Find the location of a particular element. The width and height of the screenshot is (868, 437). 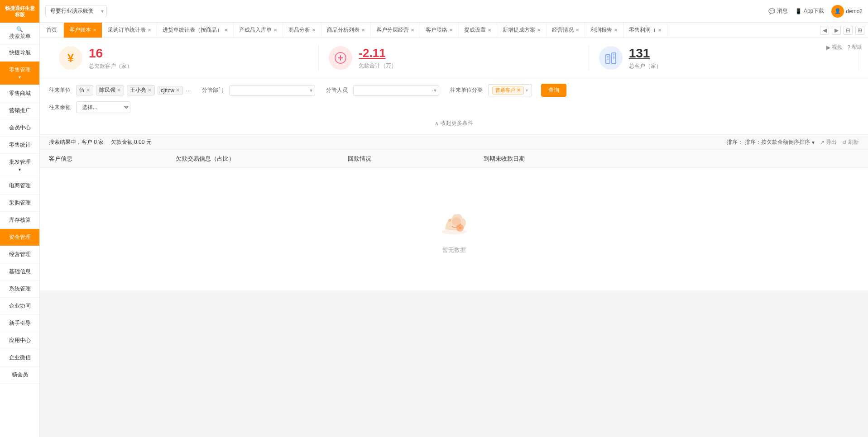

topbar-left: 母婴行业演示账套 ▾ is located at coordinates (76, 11).